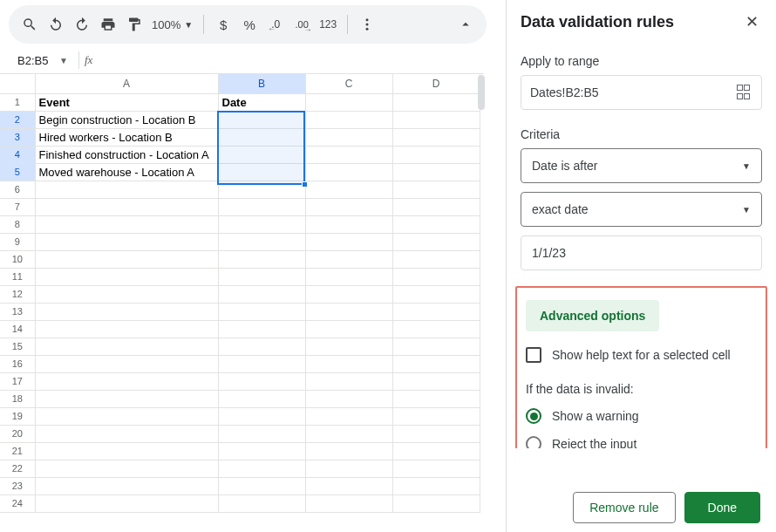 The image size is (776, 532). I want to click on row-header: 14, so click(17, 329).